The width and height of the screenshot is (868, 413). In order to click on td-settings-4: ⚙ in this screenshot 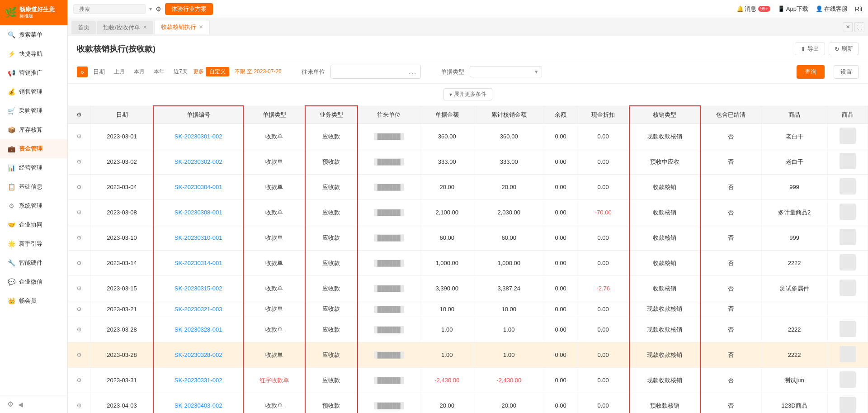, I will do `click(80, 238)`.